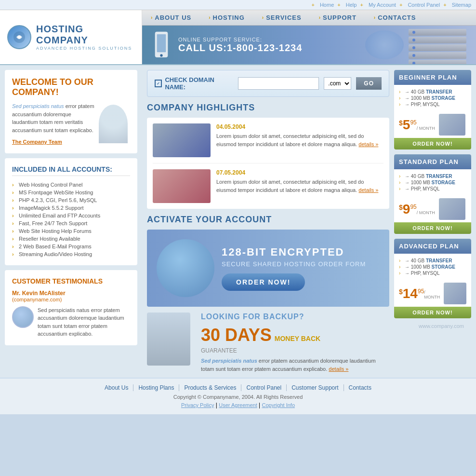  I want to click on nav-services: › SERVICES, so click(282, 17).